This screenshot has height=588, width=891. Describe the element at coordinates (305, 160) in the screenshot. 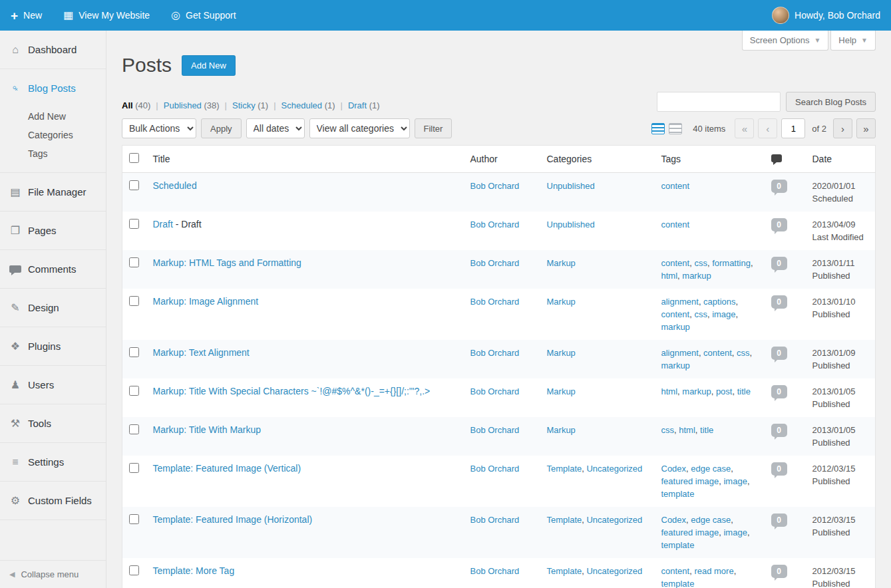

I see `column-header-title: Title` at that location.